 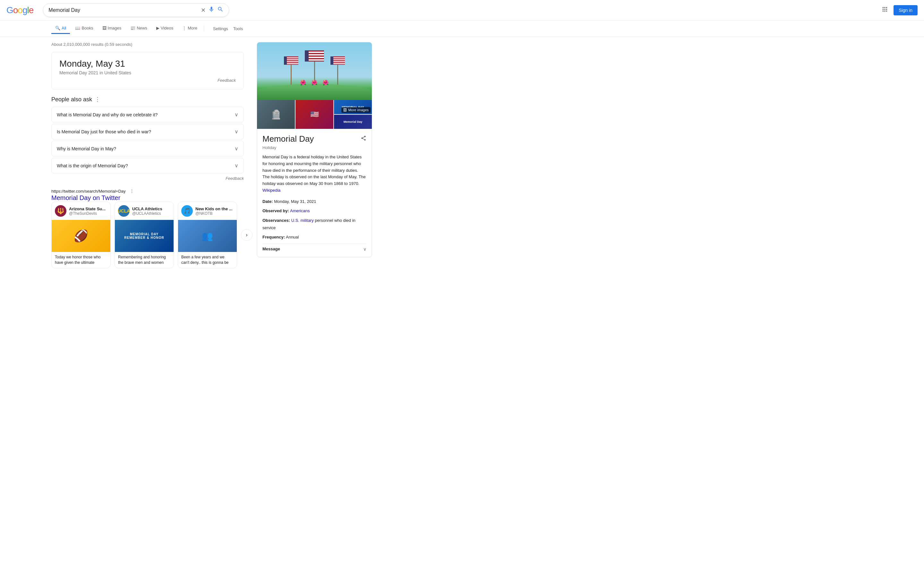 What do you see at coordinates (203, 10) in the screenshot?
I see `clear-button: ✕` at bounding box center [203, 10].